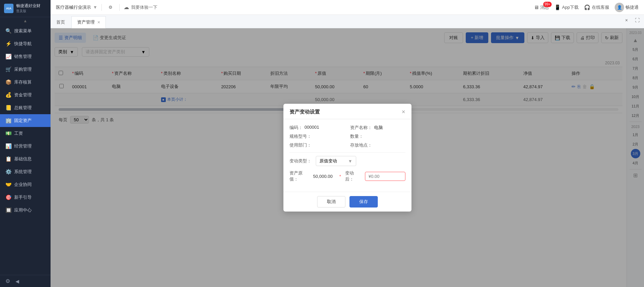 The height and width of the screenshot is (287, 644). What do you see at coordinates (25, 9) in the screenshot?
I see `app-logo: AtA 畅捷通好业财 普及版` at bounding box center [25, 9].